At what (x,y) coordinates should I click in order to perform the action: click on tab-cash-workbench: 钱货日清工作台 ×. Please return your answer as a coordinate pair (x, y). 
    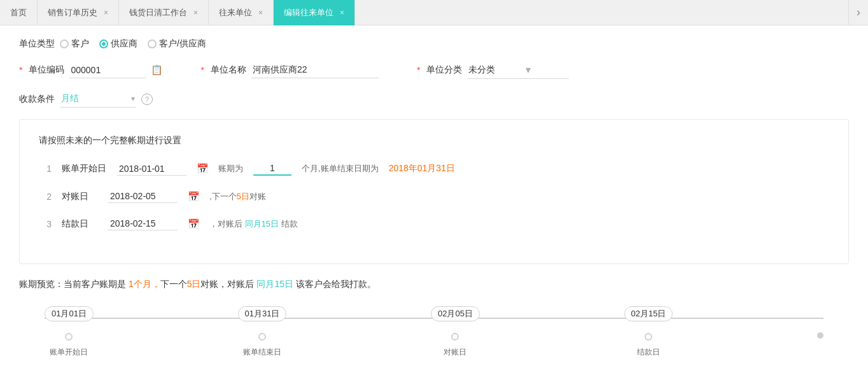
    Looking at the image, I should click on (164, 13).